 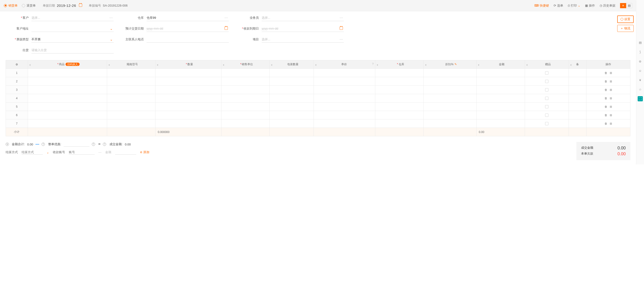 What do you see at coordinates (300, 39) in the screenshot?
I see `project-input` at bounding box center [300, 39].